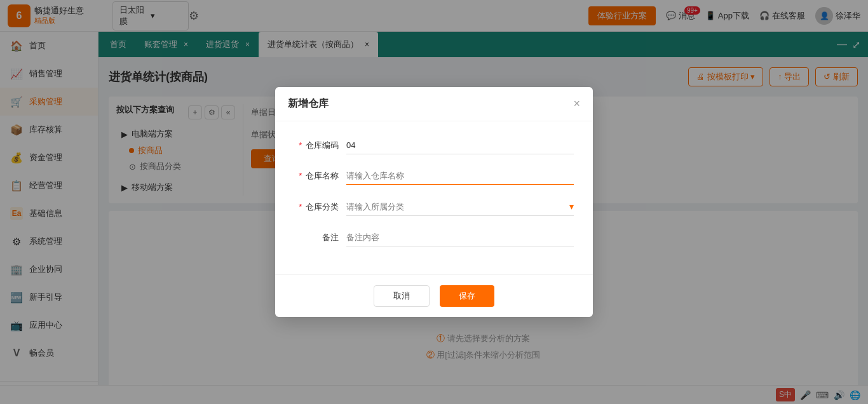  I want to click on modal-close-button: ×, so click(577, 104).